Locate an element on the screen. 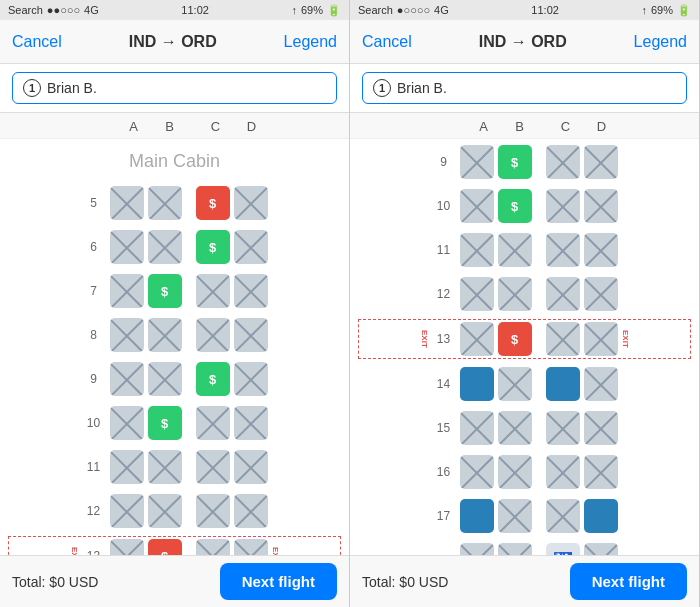  seat-r13b: $ is located at coordinates (515, 339).